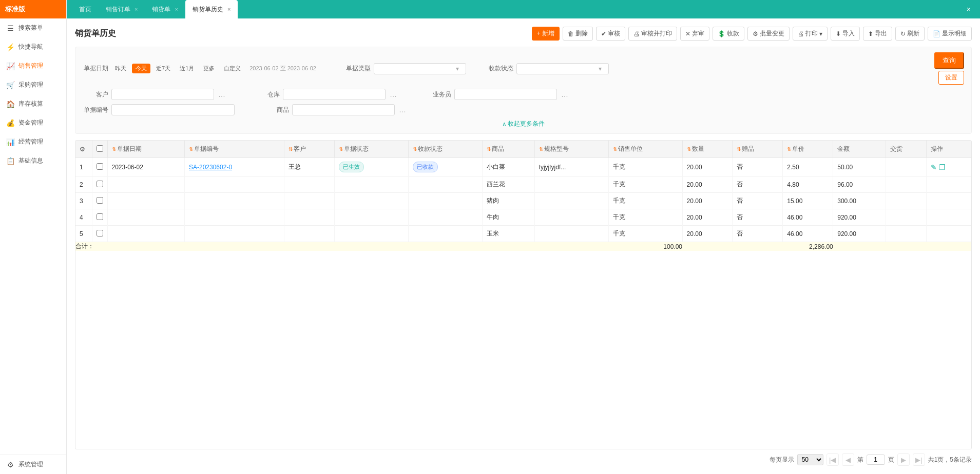 The width and height of the screenshot is (980, 474). Describe the element at coordinates (810, 34) in the screenshot. I see `print-button: 🖨 打印 ▾` at that location.